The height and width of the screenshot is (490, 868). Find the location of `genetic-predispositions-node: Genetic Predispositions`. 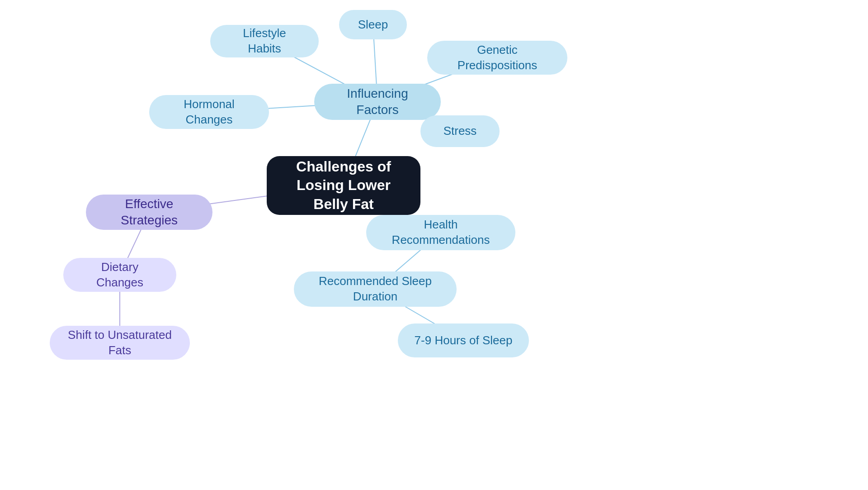

genetic-predispositions-node: Genetic Predispositions is located at coordinates (497, 58).